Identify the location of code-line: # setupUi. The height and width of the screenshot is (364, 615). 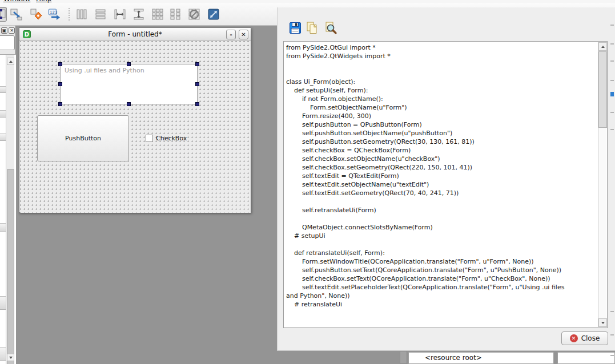
(441, 236).